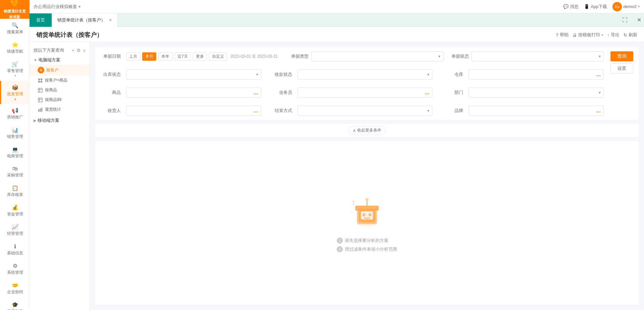  What do you see at coordinates (15, 191) in the screenshot?
I see `sidebar-item-inventory: 📋 库存核算` at bounding box center [15, 191].